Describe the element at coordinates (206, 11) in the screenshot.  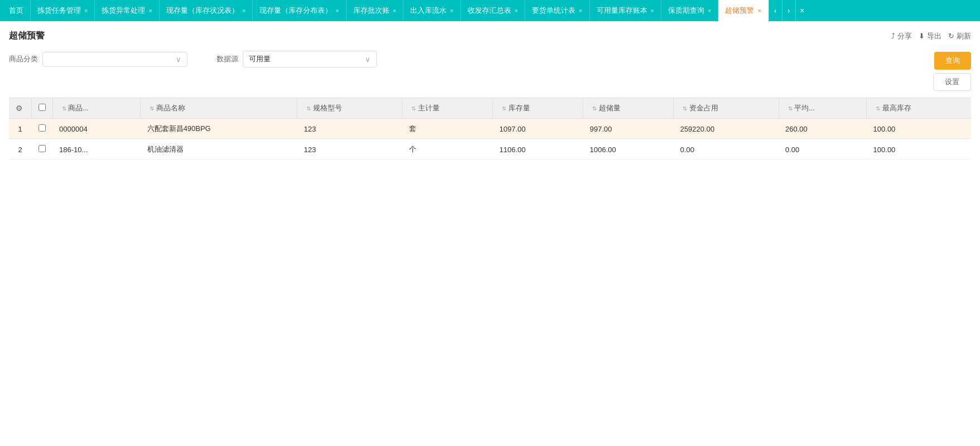
I see `nav-item-stock-status: 现存量（库存状况表） ×` at that location.